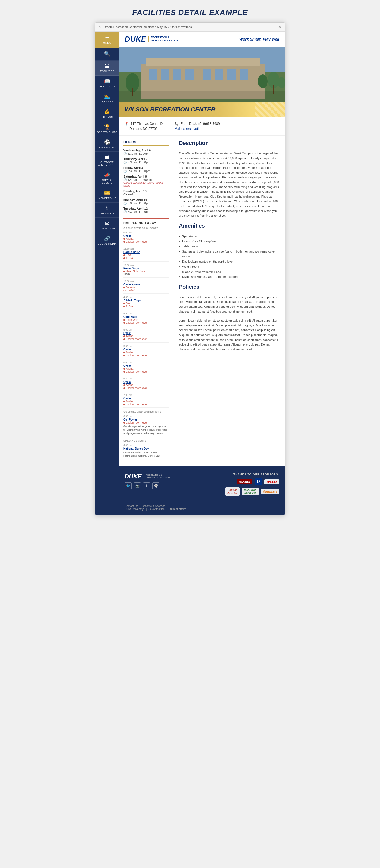 The width and height of the screenshot is (380, 868). Describe the element at coordinates (177, 509) in the screenshot. I see `student-affairs-link: Student Affairs` at that location.